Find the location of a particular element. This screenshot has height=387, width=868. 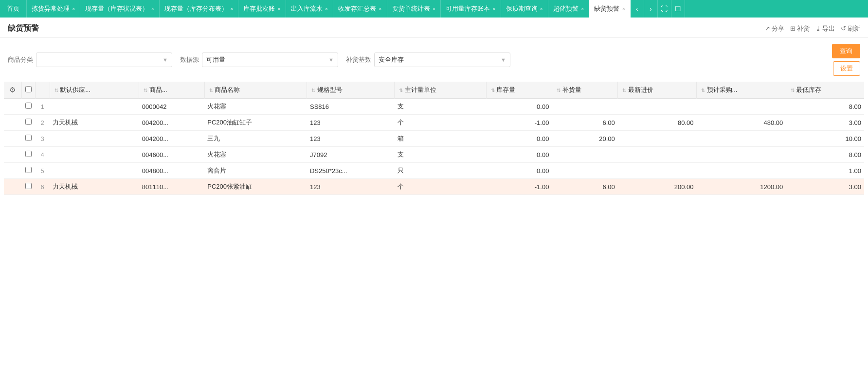

tab-inout-flow: 出入库流水 × is located at coordinates (309, 9).